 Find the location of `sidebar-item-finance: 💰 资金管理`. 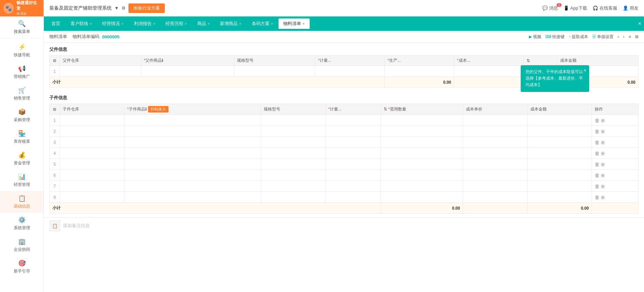

sidebar-item-finance: 💰 资金管理 is located at coordinates (22, 159).